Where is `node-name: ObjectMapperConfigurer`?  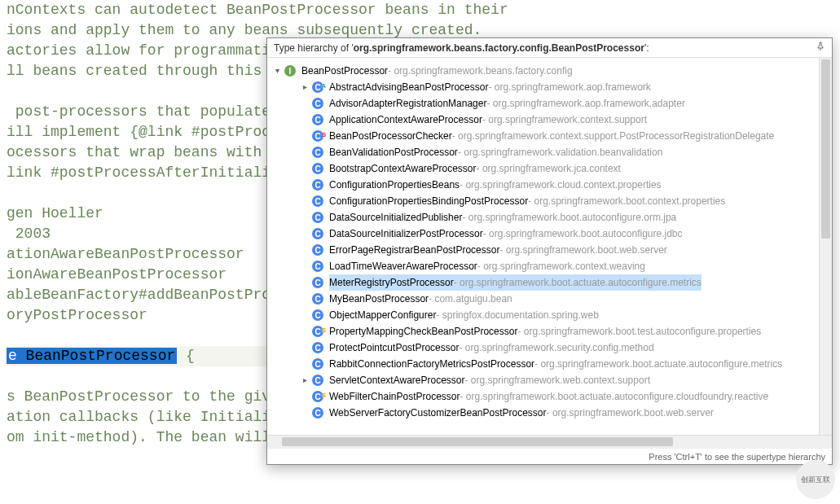 node-name: ObjectMapperConfigurer is located at coordinates (383, 315).